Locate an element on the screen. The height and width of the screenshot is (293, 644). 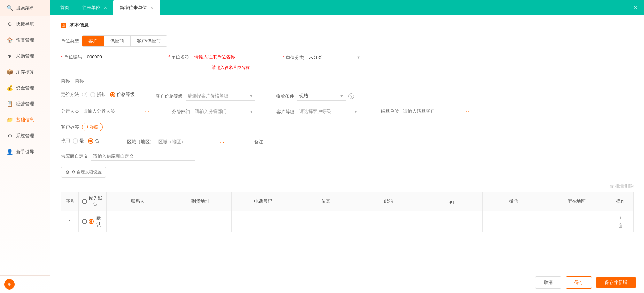
supplier-custom-input is located at coordinates (143, 156).